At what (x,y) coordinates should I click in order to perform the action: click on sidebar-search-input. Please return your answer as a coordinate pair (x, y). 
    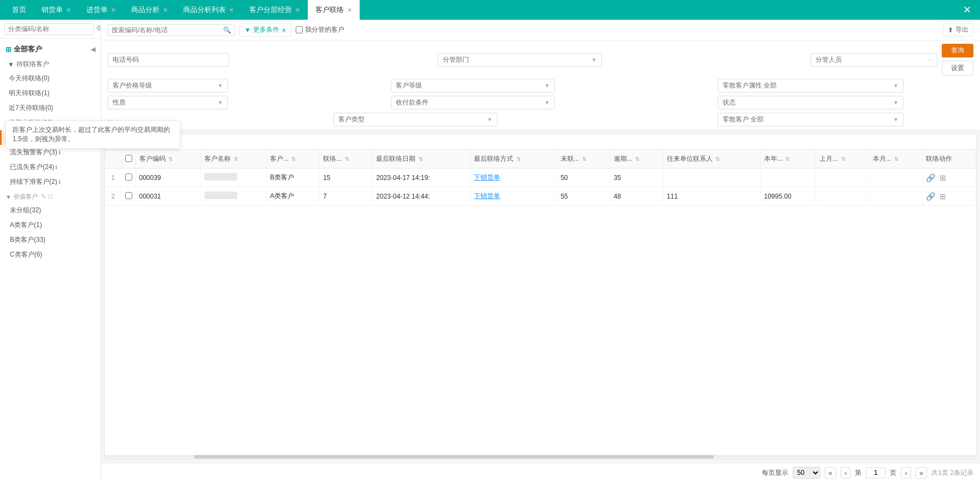
    Looking at the image, I should click on (49, 29).